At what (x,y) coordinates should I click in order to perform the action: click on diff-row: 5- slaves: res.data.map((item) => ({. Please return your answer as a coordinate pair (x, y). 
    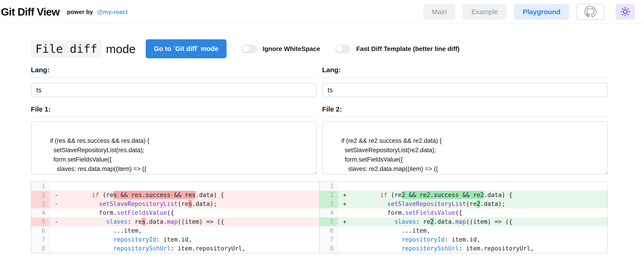
    Looking at the image, I should click on (175, 222).